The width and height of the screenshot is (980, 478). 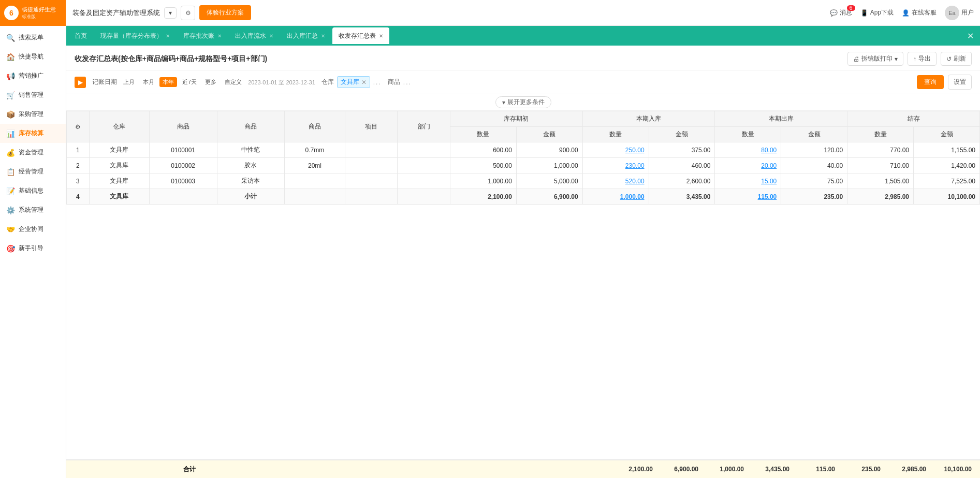 What do you see at coordinates (168, 82) in the screenshot?
I see `date-pill-本年: 本年` at bounding box center [168, 82].